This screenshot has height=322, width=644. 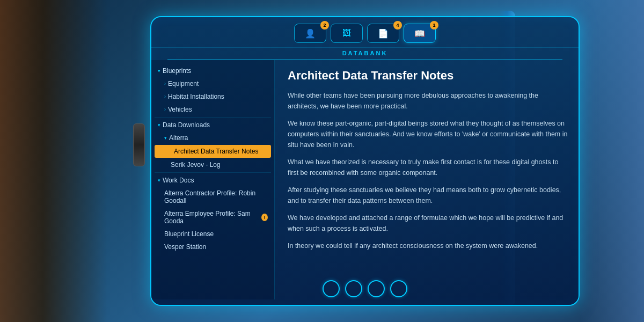 I want to click on sidebar-item-vesper-station-label: Vesper Station, so click(x=185, y=247).